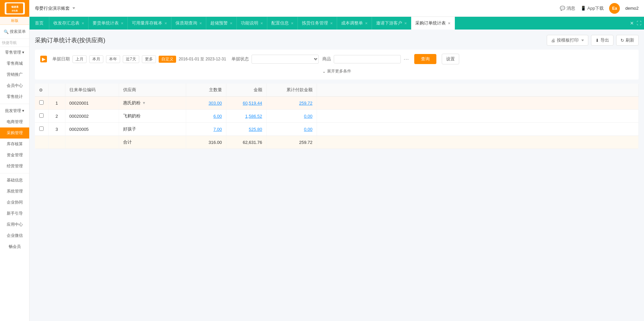  Describe the element at coordinates (55, 8) in the screenshot. I see `account-selector: 母婴行业演示账套` at that location.